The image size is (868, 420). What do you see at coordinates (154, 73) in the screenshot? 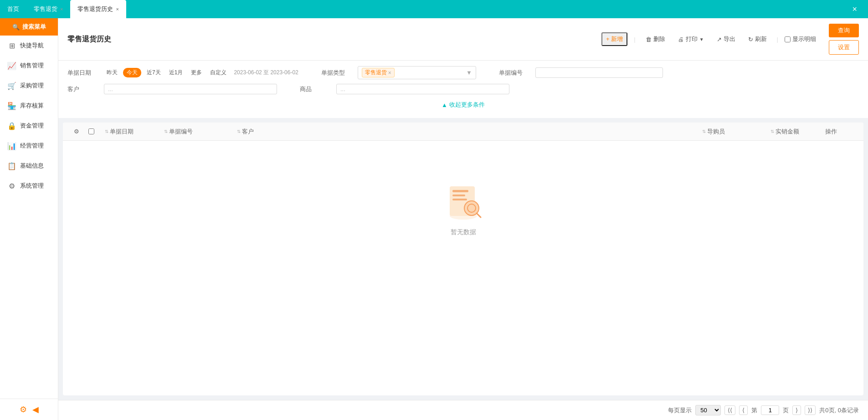
I see `date-btn-7days: 近7天` at bounding box center [154, 73].